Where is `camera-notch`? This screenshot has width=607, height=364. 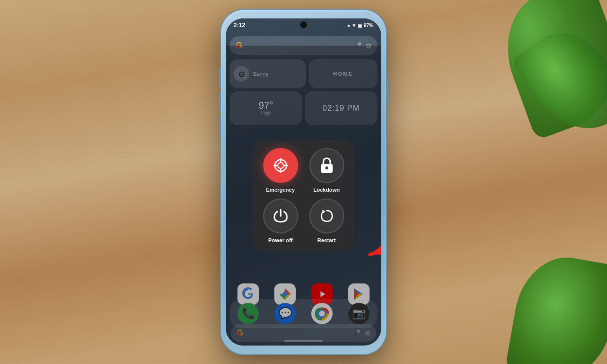
camera-notch is located at coordinates (304, 25).